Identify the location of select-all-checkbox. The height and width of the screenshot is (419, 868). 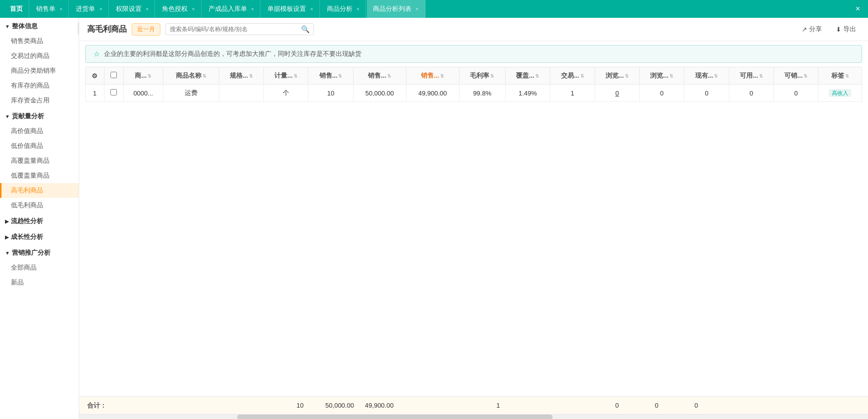
(114, 75).